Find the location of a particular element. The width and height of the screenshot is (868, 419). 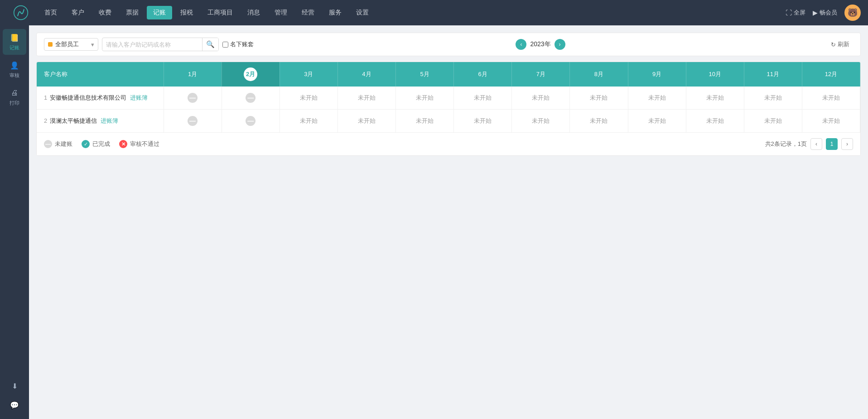

current-month-circle: 2月 is located at coordinates (251, 74).